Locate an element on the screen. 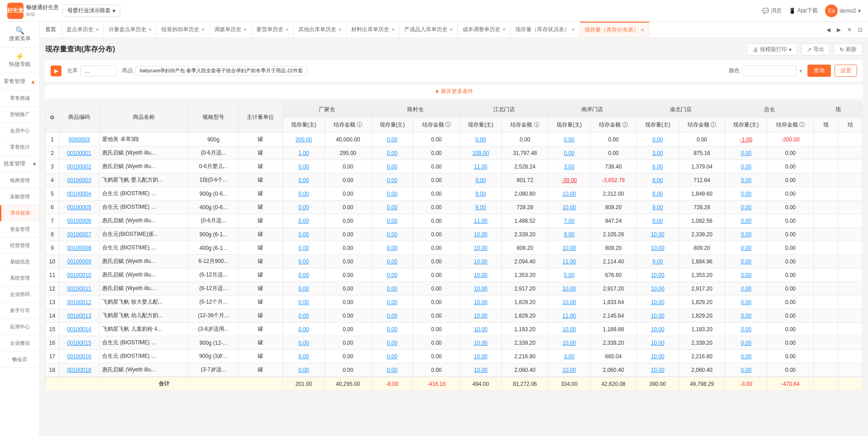 Image resolution: width=868 pixels, height=436 pixels. sidebar-item-basic-info: 基础信息 is located at coordinates (20, 262).